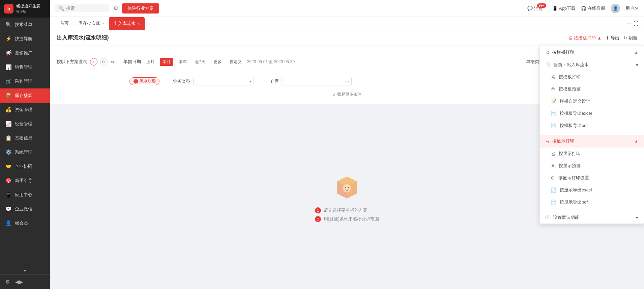 The width and height of the screenshot is (644, 289). I want to click on chevron-up-icon: ∧, so click(334, 95).